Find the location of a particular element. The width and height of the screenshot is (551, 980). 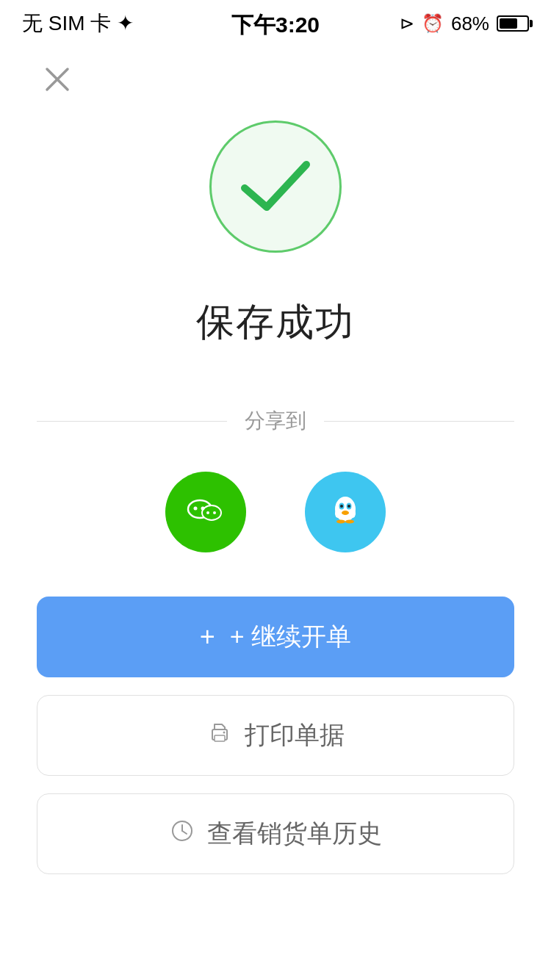

print-button: 打印单据 is located at coordinates (276, 735).